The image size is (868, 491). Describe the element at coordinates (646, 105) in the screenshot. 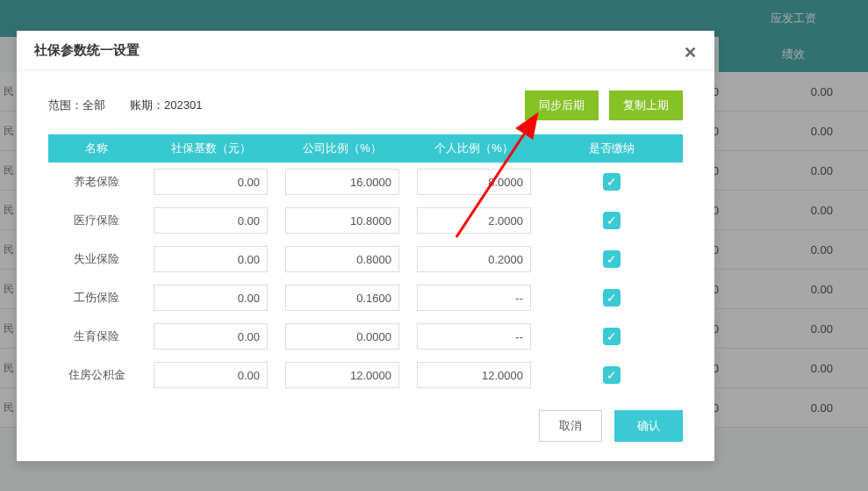

I see `copy-previous-button: 复制上期` at that location.